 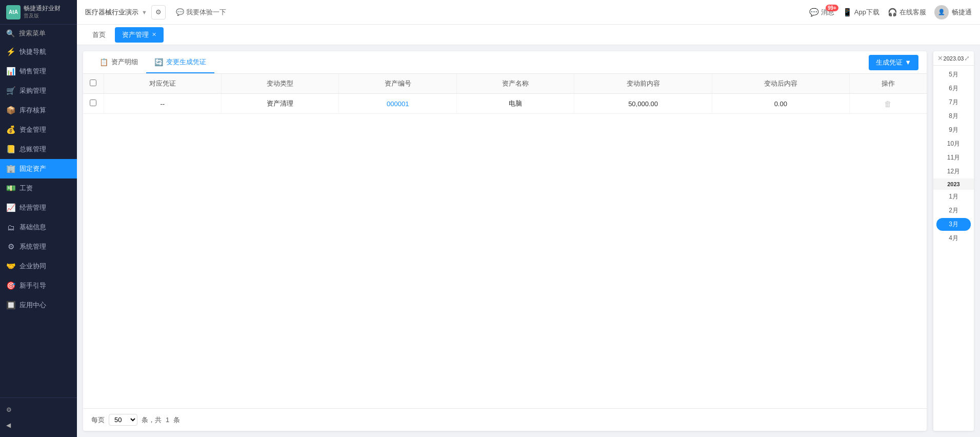 I want to click on company-selector: 医疗器械行业演示 ▼, so click(x=116, y=12).